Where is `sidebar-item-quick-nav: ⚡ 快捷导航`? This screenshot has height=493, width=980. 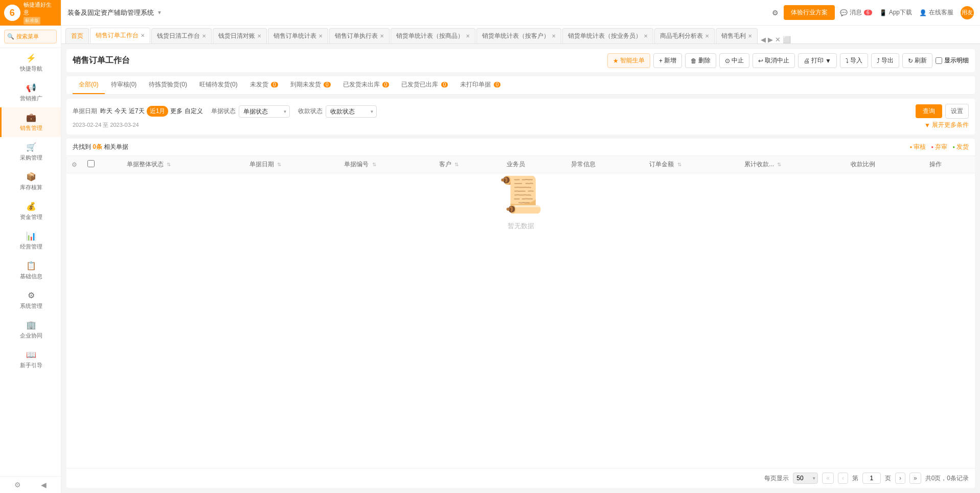
sidebar-item-quick-nav: ⚡ 快捷导航 is located at coordinates (31, 63).